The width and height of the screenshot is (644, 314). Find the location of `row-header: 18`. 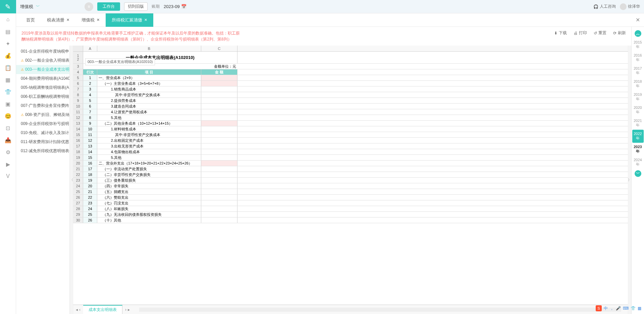

row-header: 18 is located at coordinates (78, 152).